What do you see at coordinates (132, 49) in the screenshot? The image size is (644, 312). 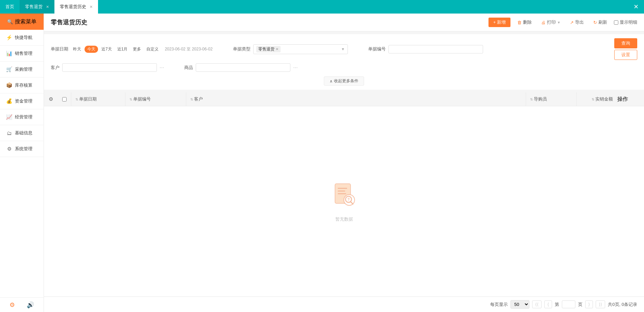 I see `date-filter: 单据日期 昨天 今天 近7天 近1月 更多 自定义 2023-06-02 至 2…` at bounding box center [132, 49].